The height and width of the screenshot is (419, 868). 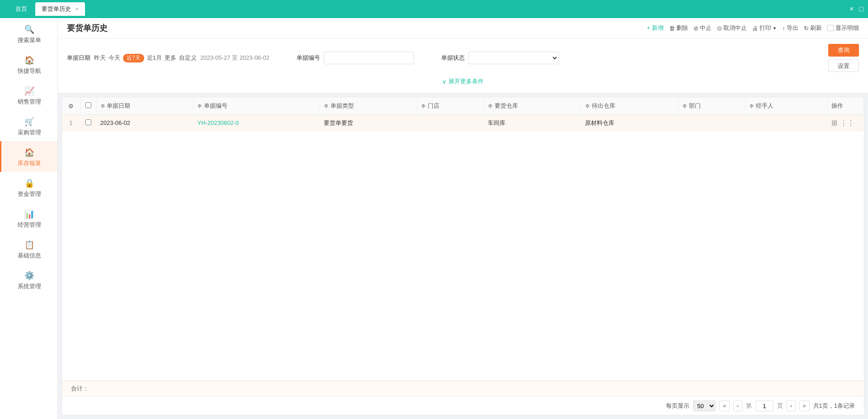 What do you see at coordinates (679, 28) in the screenshot?
I see `delete-button: 🗑 删除` at bounding box center [679, 28].